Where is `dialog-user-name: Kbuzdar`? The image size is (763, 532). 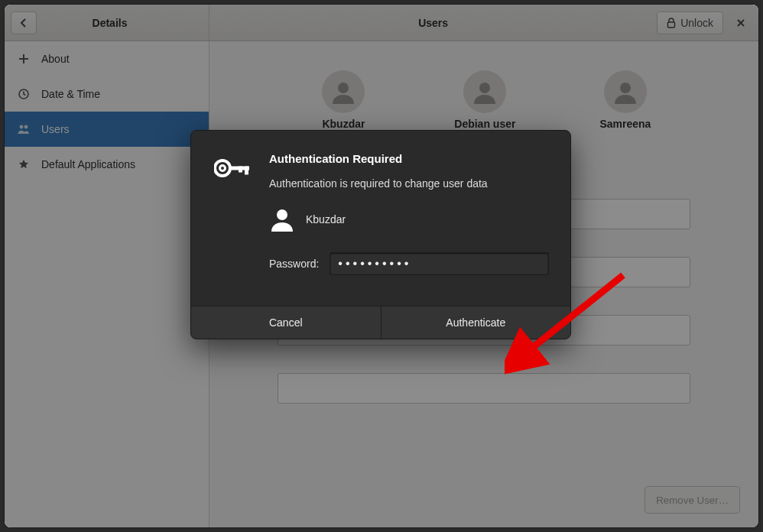 dialog-user-name: Kbuzdar is located at coordinates (326, 219).